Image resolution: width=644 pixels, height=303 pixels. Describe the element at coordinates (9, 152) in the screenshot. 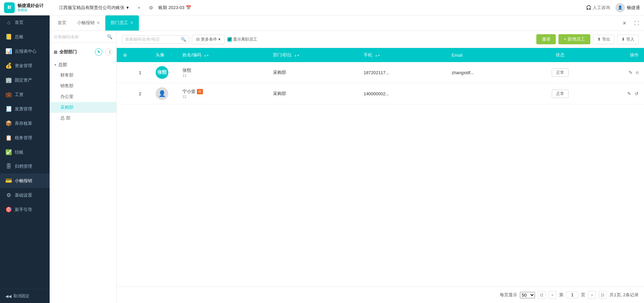

I see `closing-icon: ✅` at that location.